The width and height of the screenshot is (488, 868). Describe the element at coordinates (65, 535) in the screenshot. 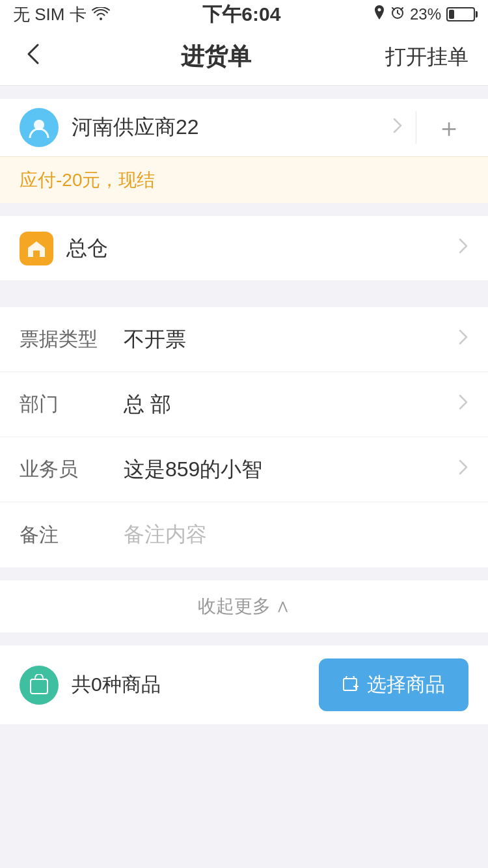

I see `remark-label: 备注` at that location.